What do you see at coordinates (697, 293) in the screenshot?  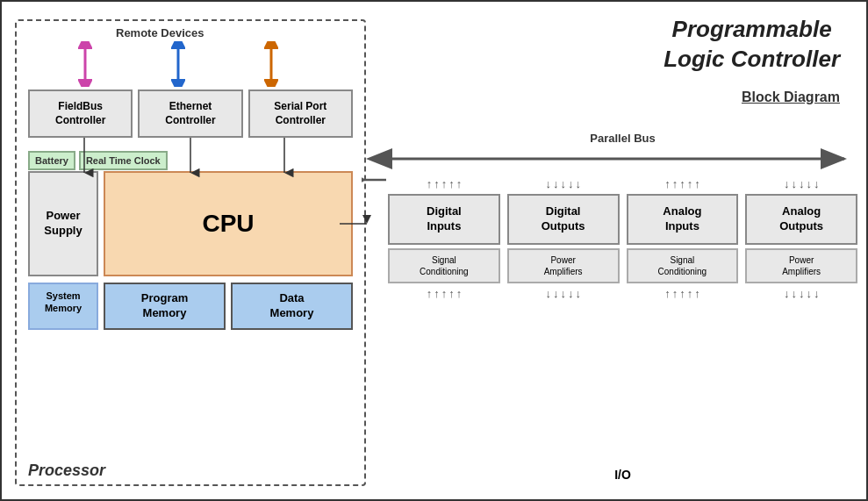 I see `ai-in-arrow-5: ↑` at bounding box center [697, 293].